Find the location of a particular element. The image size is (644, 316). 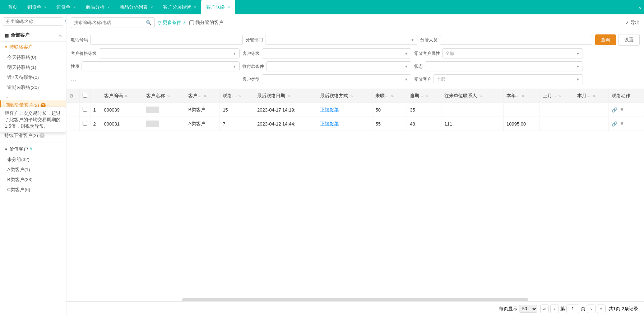

my-customers-checkbox is located at coordinates (192, 23).